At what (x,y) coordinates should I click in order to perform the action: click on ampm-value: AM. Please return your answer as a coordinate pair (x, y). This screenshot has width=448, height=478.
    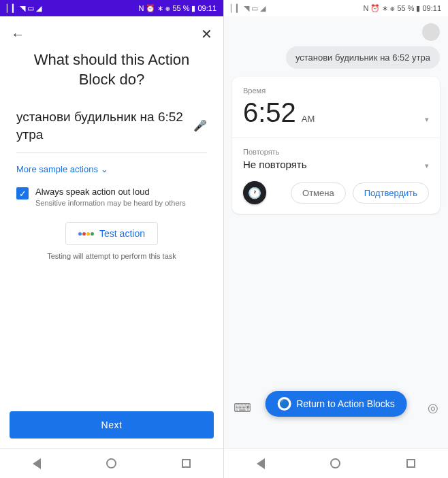
    Looking at the image, I should click on (308, 118).